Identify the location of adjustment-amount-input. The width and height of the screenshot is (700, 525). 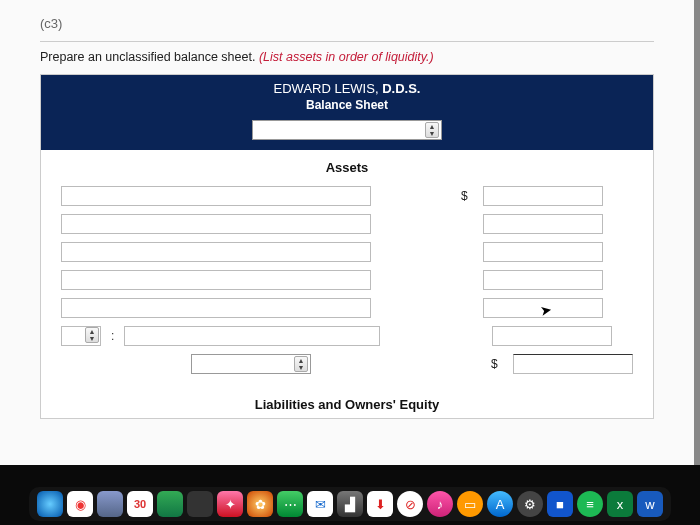
(552, 336).